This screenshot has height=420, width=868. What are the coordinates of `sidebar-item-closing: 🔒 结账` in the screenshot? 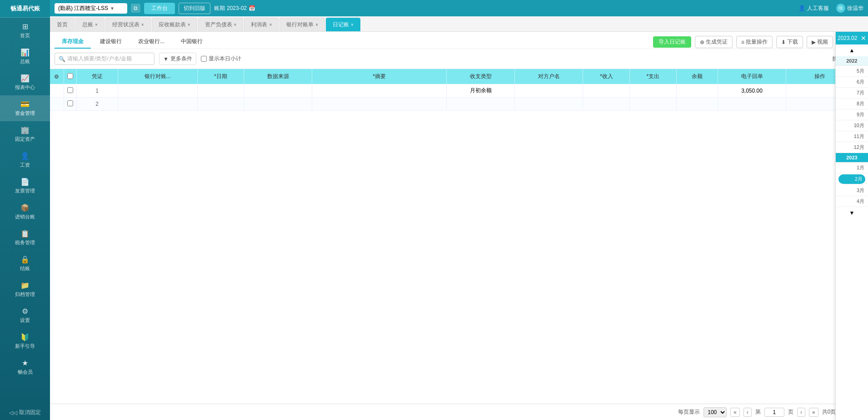 It's located at (25, 263).